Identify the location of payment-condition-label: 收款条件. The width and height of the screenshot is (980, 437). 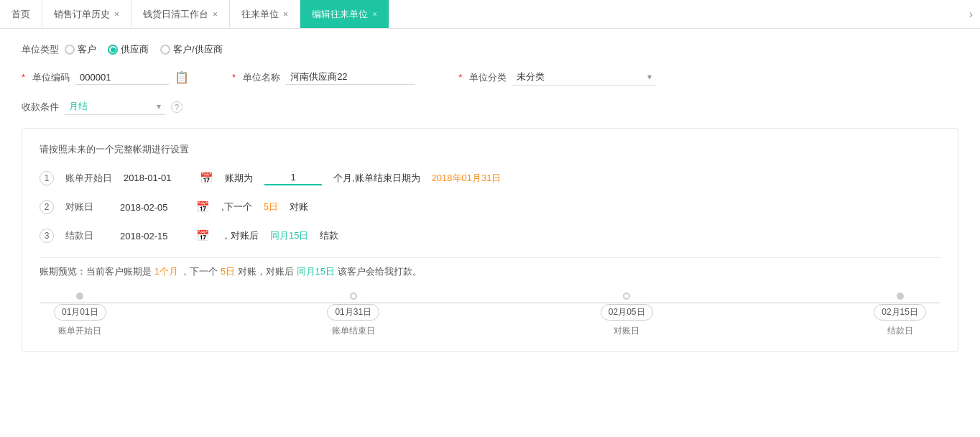
(40, 107).